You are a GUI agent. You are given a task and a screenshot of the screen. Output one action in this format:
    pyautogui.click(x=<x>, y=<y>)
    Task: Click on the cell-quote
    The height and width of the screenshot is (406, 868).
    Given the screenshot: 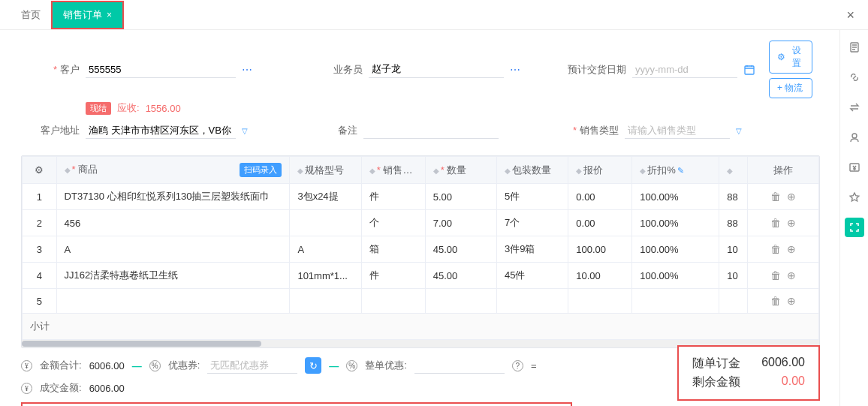 What is the action you would take?
    pyautogui.click(x=601, y=302)
    